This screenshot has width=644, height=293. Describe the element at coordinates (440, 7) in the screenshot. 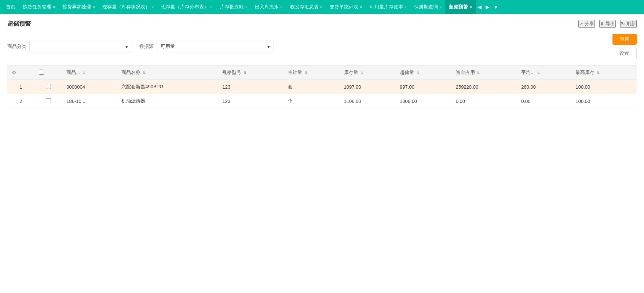

I see `nav-close-shelf-life: ×` at that location.